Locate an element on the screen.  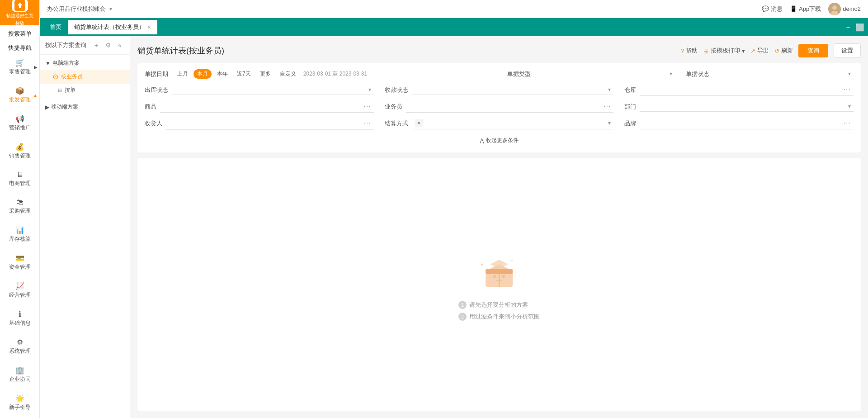
marketing-label: 营销推广 is located at coordinates (20, 128).